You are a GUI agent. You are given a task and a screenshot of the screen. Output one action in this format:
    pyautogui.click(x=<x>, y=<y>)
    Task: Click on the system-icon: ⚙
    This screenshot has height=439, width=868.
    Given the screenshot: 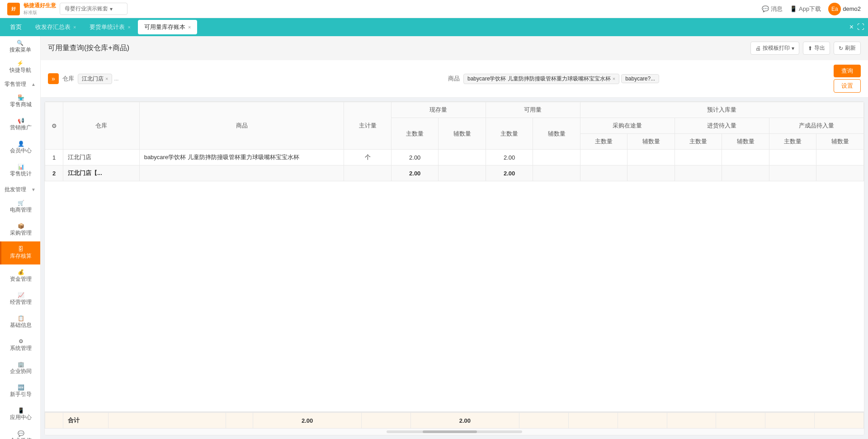 What is the action you would take?
    pyautogui.click(x=21, y=341)
    